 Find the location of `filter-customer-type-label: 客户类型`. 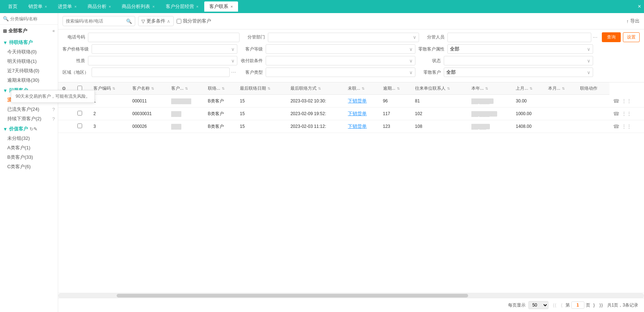

filter-customer-type-label: 客户类型 is located at coordinates (253, 73).